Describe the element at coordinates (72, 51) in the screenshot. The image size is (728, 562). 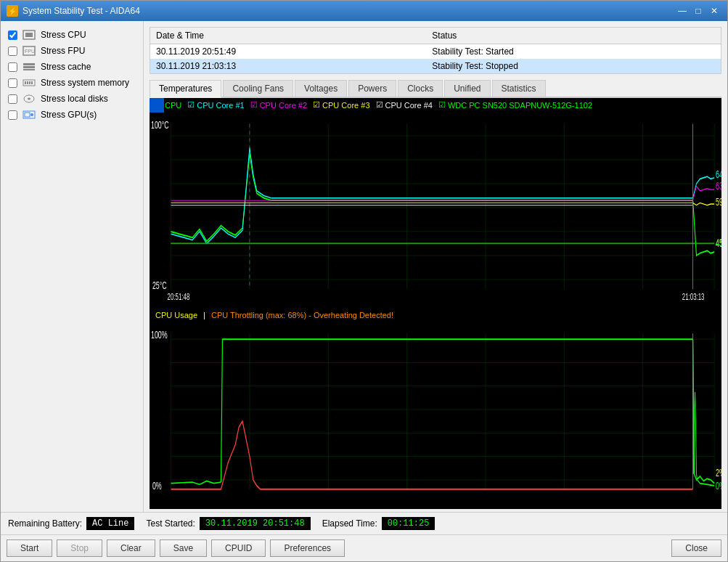
I see `stress-fpu-item: FPU Stress FPU` at that location.